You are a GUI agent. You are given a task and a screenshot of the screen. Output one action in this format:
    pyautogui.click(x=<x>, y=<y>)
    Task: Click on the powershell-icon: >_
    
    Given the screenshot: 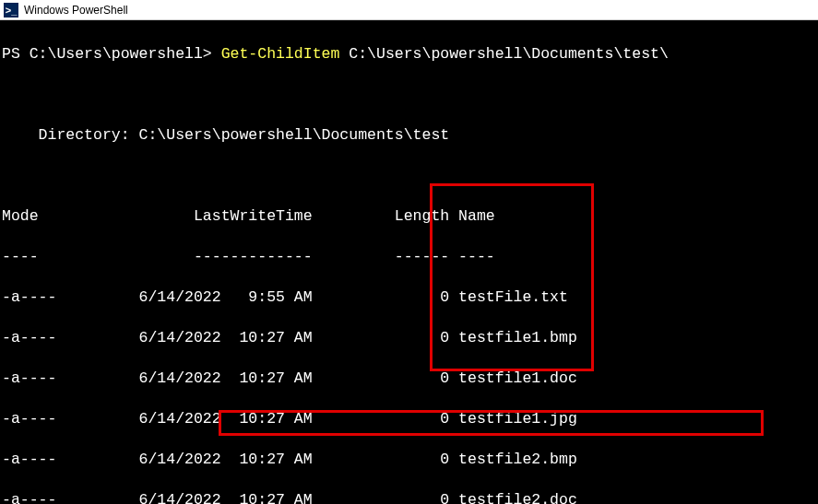 What is the action you would take?
    pyautogui.click(x=11, y=10)
    